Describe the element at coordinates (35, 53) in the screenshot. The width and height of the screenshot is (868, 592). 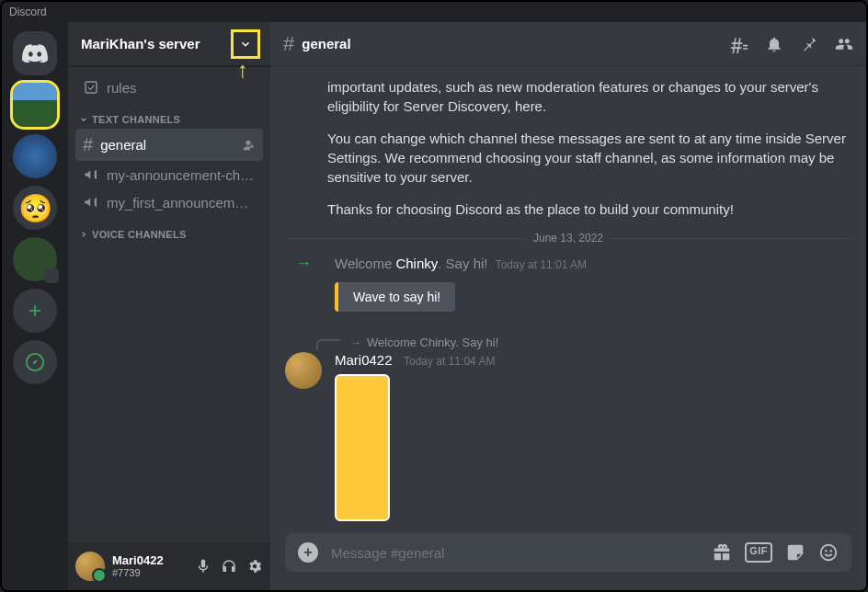
I see `discord-logo-icon` at that location.